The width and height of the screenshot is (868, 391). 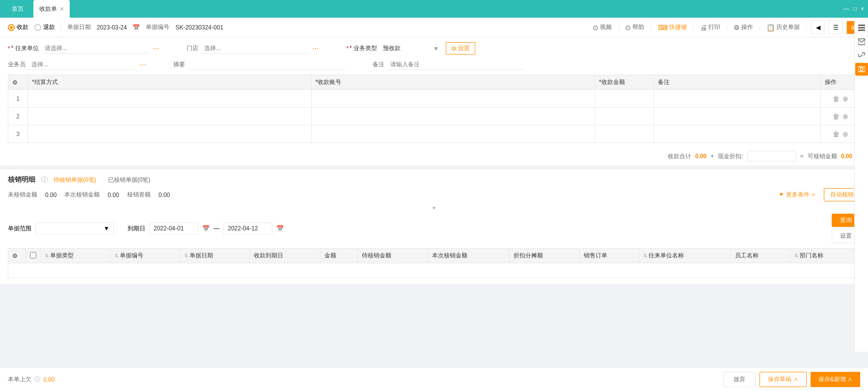 What do you see at coordinates (434, 156) in the screenshot?
I see `summary-row: 收款合计 0.00 + 现金折扣: = 可核销金额 0.00` at bounding box center [434, 156].